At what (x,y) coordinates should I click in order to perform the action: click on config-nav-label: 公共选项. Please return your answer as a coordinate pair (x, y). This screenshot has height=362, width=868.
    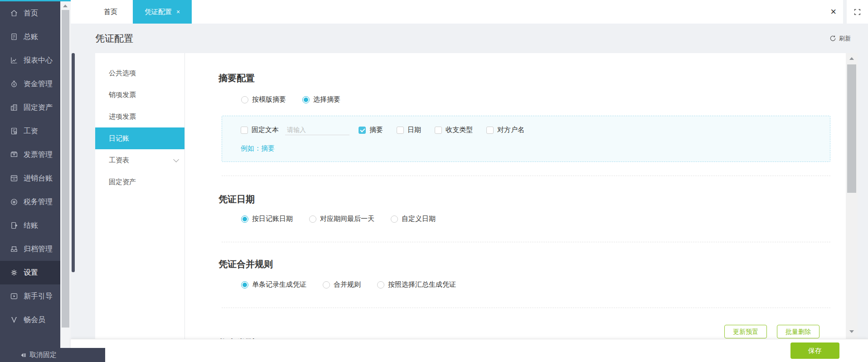
    Looking at the image, I should click on (122, 73).